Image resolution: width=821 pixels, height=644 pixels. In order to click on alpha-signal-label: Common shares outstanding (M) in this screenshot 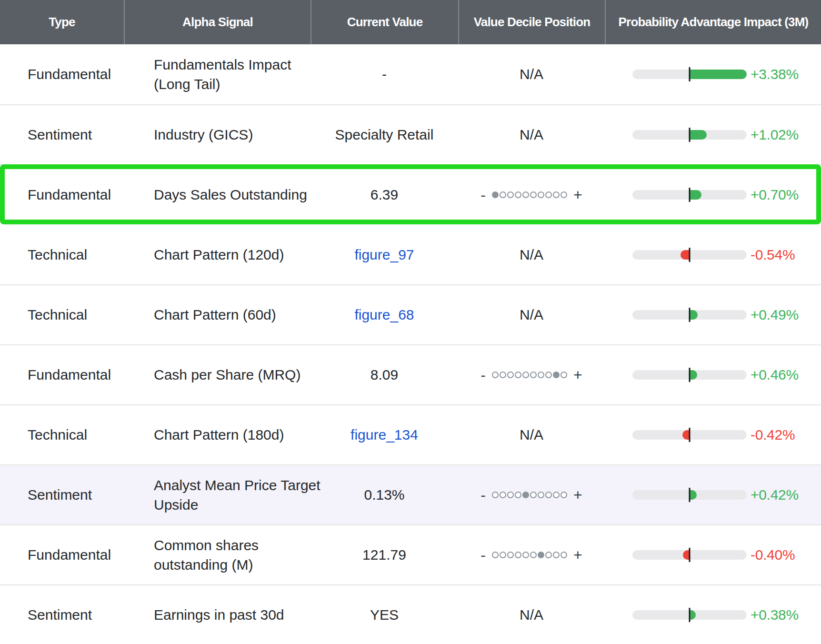, I will do `click(239, 555)`.